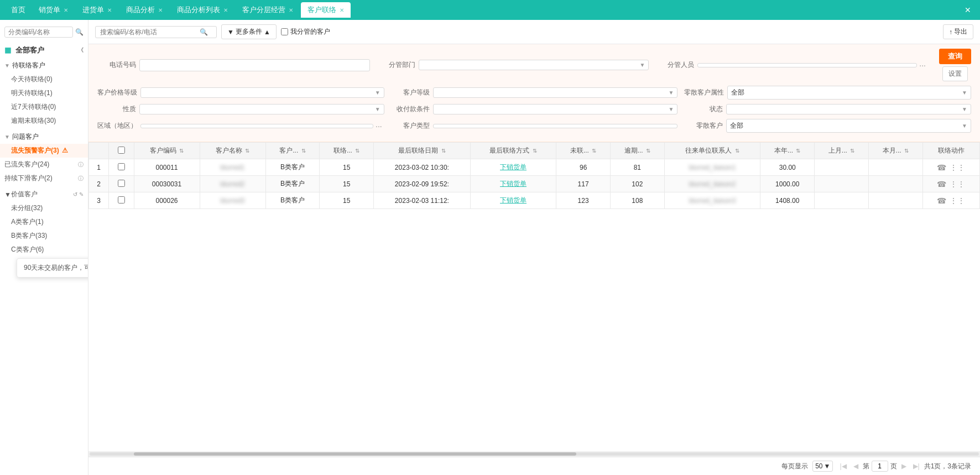 This screenshot has height=475, width=980. What do you see at coordinates (355, 454) in the screenshot?
I see `scrollbar-thumb` at bounding box center [355, 454].